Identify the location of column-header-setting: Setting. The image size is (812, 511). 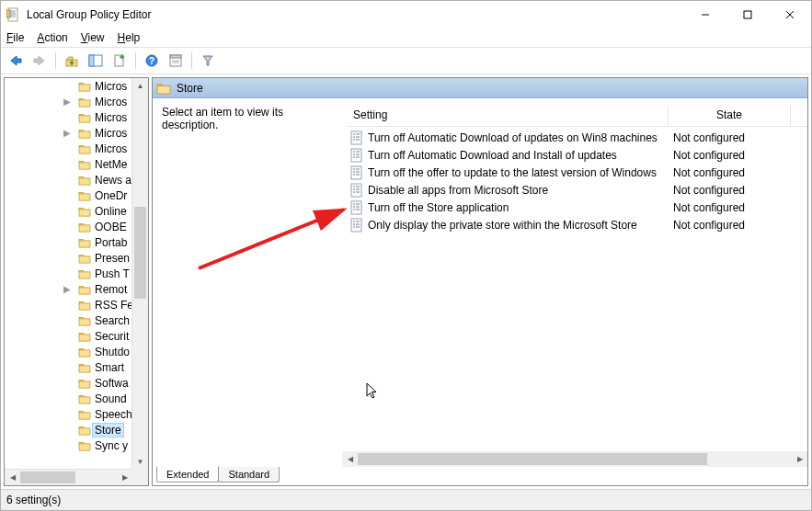
(508, 116).